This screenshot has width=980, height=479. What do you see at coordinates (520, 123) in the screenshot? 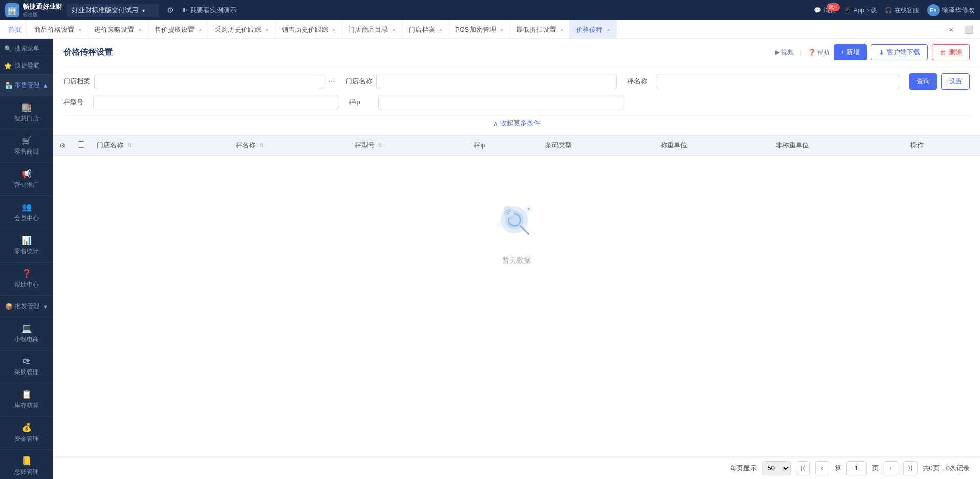
I see `collapse-label: 收起更多条件` at bounding box center [520, 123].